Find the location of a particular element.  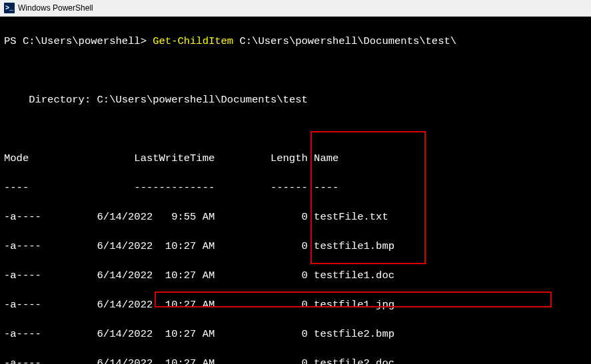

table-header: Mode LastWriteTime Length Name is located at coordinates (296, 158).